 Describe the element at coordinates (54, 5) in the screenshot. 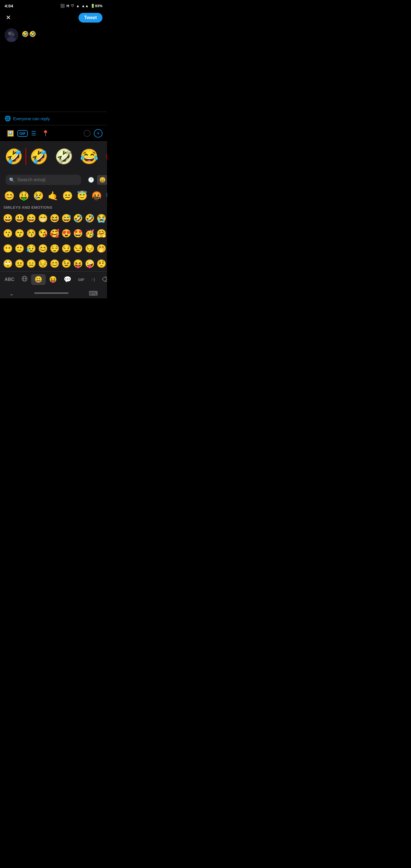

I see `status-bar: 4:04 ⬛ H ♡ ▲ ▲▲ 🔋93%` at that location.